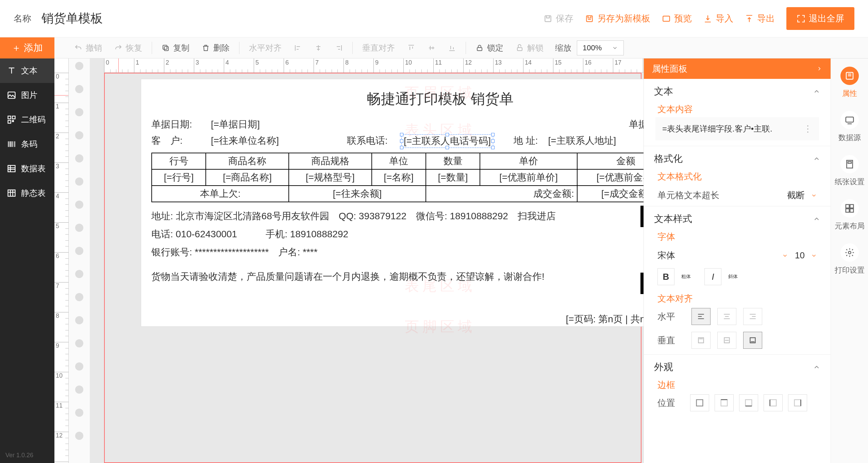 Image resolution: width=868 pixels, height=463 pixels. I want to click on text-content-value: =表头表尾详细字段.客户•主联. ⋮, so click(737, 129).